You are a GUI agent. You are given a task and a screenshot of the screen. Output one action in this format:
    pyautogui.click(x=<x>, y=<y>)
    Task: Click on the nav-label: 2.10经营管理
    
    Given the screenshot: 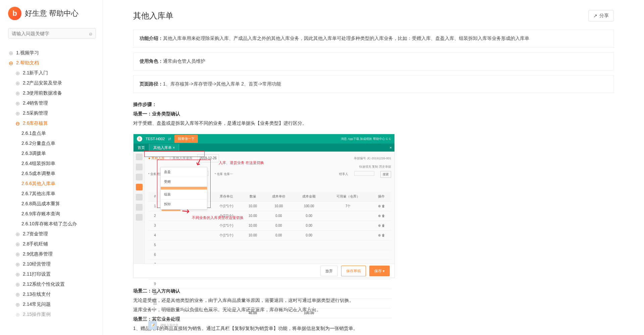 What is the action you would take?
    pyautogui.click(x=37, y=264)
    